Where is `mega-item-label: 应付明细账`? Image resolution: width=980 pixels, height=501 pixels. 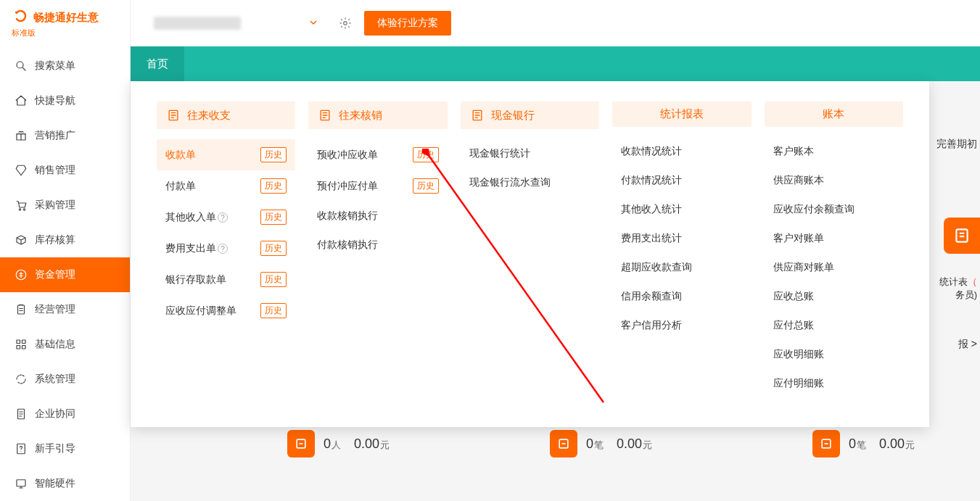
mega-item-label: 应付明细账 is located at coordinates (799, 384).